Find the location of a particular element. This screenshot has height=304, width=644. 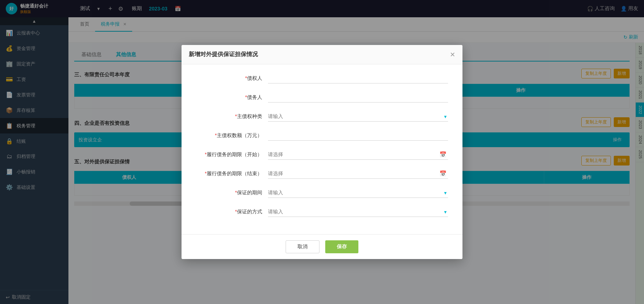

label-guarantee-period: *保证的期间 is located at coordinates (232, 193).